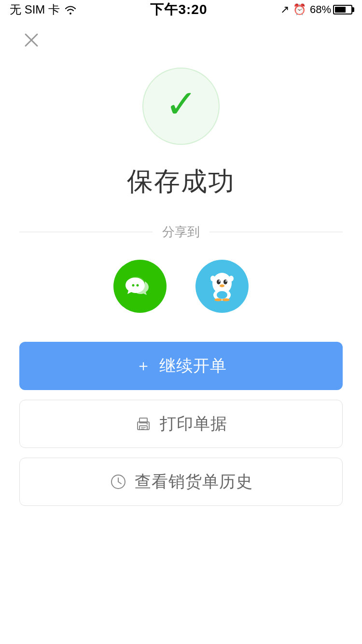 The height and width of the screenshot is (644, 362). Describe the element at coordinates (181, 104) in the screenshot. I see `check-icon: ✓` at that location.